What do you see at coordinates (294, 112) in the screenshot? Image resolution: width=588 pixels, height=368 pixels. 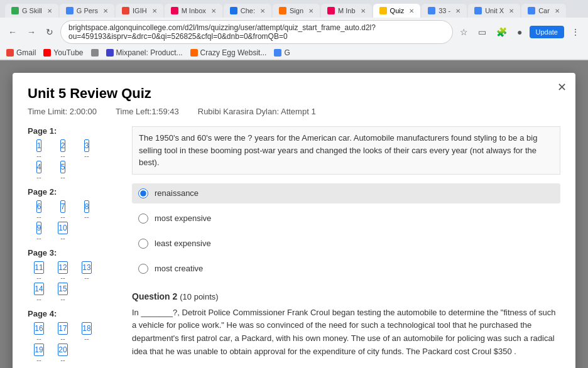 I see `quiz-meta: Time Limit: 2:00:00 Time Left:1:59:43 Ru…` at bounding box center [294, 112].